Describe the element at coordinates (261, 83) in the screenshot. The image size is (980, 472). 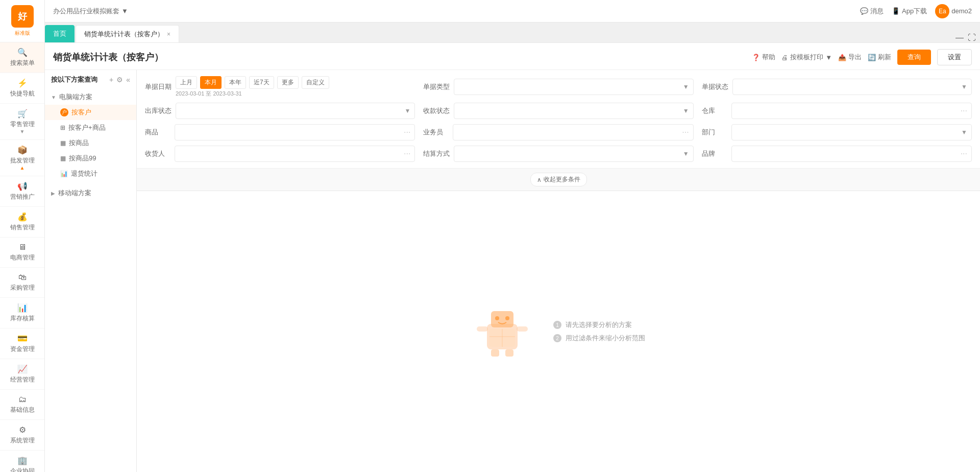
I see `date-7days-btn: 近7天` at that location.